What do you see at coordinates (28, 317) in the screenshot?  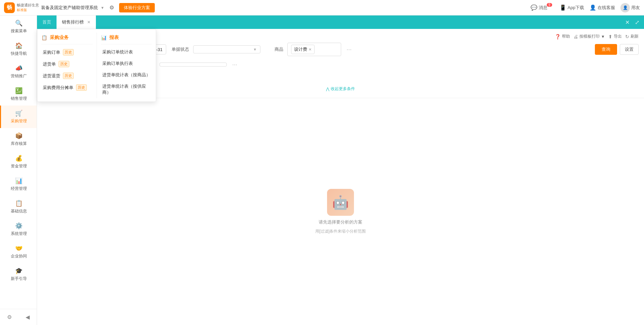 I see `collapse-btn: ◀` at bounding box center [28, 317].